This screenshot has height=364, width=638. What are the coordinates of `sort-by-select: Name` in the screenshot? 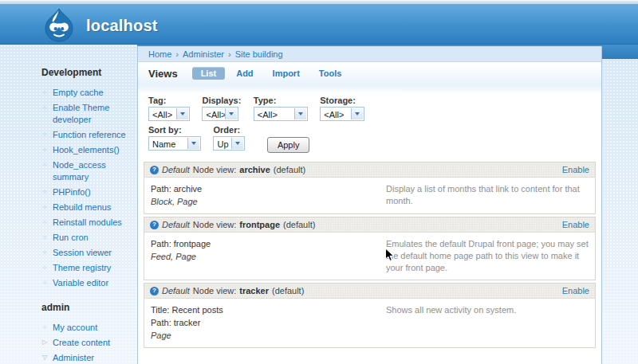 It's located at (175, 143).